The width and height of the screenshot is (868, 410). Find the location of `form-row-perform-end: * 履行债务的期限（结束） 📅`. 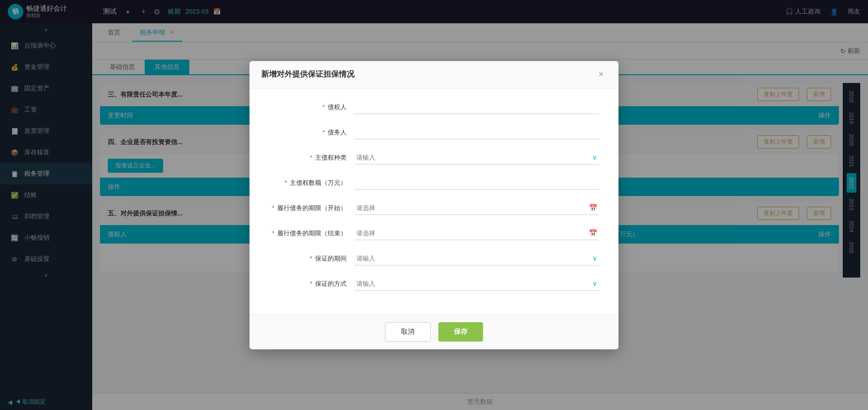

form-row-perform-end: * 履行债务的期限（结束） 📅 is located at coordinates (434, 233).